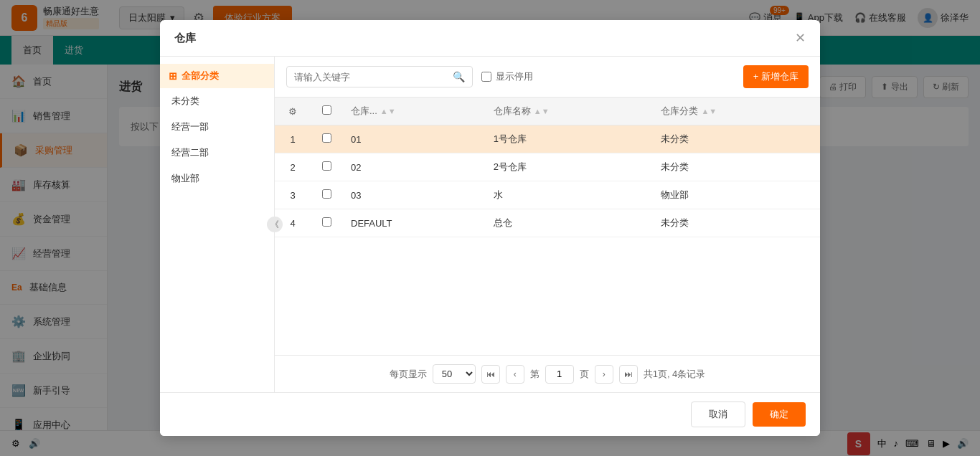  What do you see at coordinates (547, 195) in the screenshot?
I see `table-row: 3 03 水 物业部` at bounding box center [547, 195].